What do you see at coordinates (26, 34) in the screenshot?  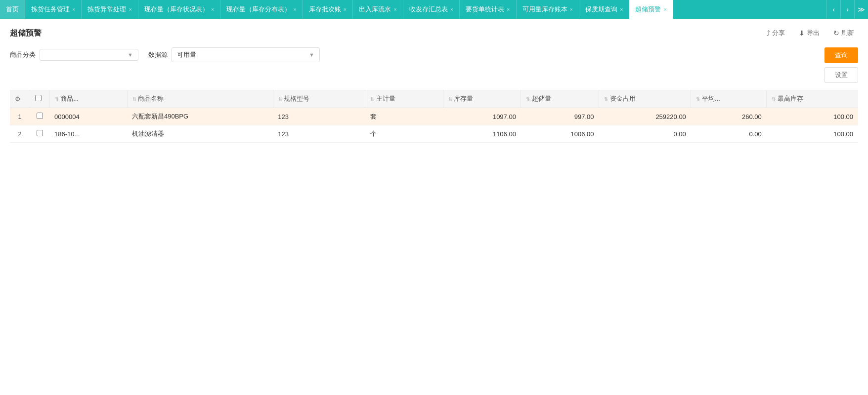 I see `page-title: 超储预警` at bounding box center [26, 34].